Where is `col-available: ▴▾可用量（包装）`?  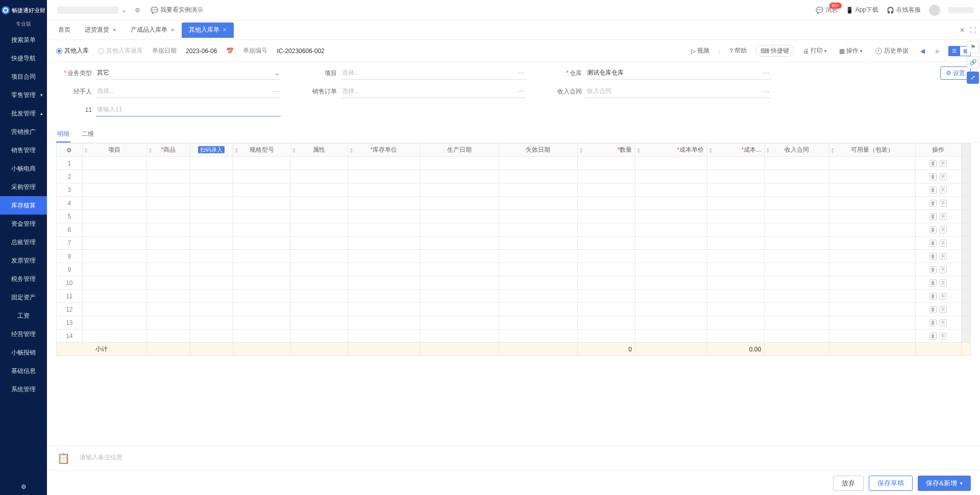
col-available: ▴▾可用量（包装） is located at coordinates (872, 150).